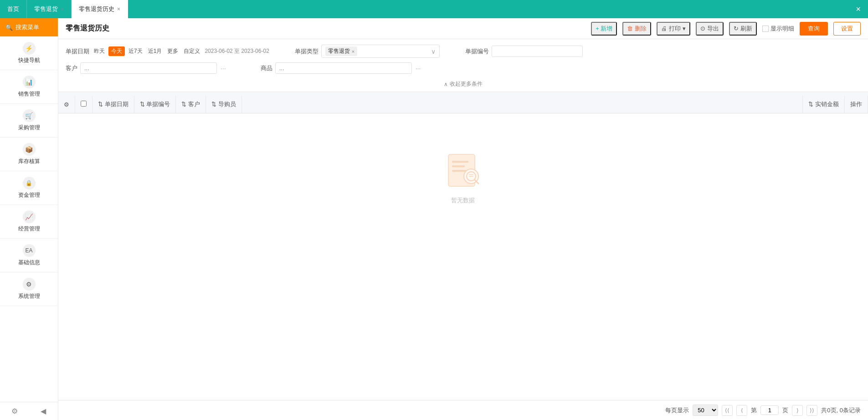  What do you see at coordinates (29, 222) in the screenshot?
I see `sidebar-item-operations: 📈 经营管理` at bounding box center [29, 222].